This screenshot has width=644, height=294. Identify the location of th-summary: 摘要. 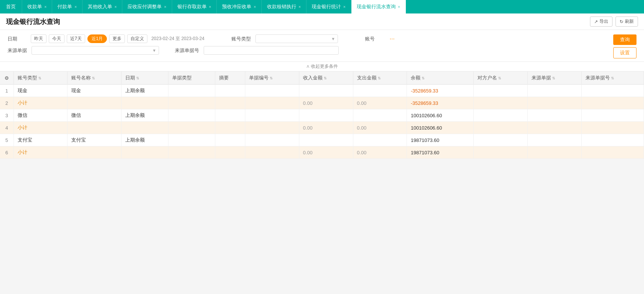
(230, 78).